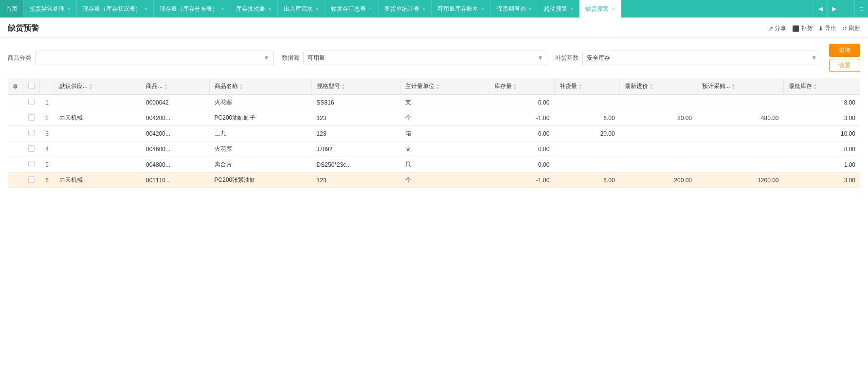 Image resolution: width=868 pixels, height=387 pixels. Describe the element at coordinates (845, 51) in the screenshot. I see `query-button: 查询` at that location.